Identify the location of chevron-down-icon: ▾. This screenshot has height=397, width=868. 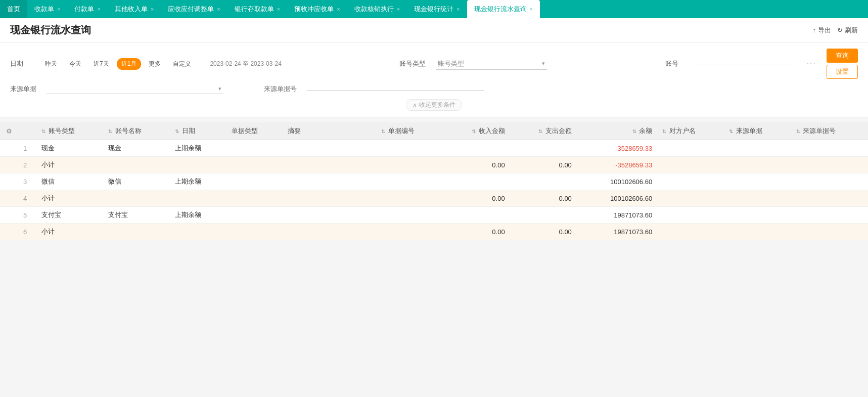
(543, 64).